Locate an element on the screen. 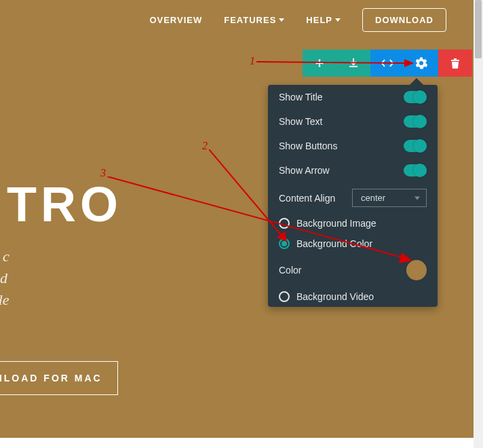 Image resolution: width=483 pixels, height=448 pixels. bg-color-radio: Background Color is located at coordinates (353, 244).